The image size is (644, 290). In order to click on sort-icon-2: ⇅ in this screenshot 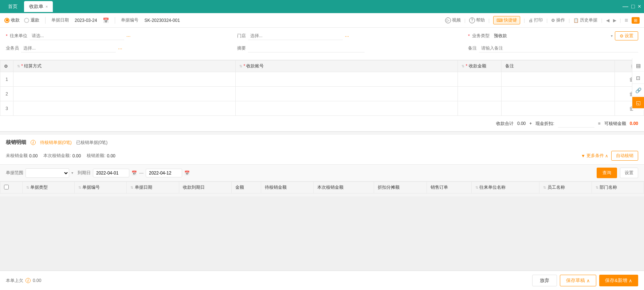, I will do `click(241, 66)`.